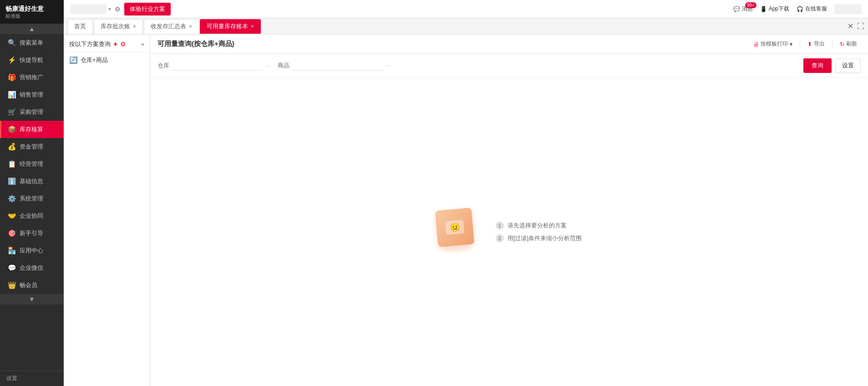 The image size is (868, 386). What do you see at coordinates (110, 9) in the screenshot?
I see `topbar-chevron-icon: ▾` at bounding box center [110, 9].